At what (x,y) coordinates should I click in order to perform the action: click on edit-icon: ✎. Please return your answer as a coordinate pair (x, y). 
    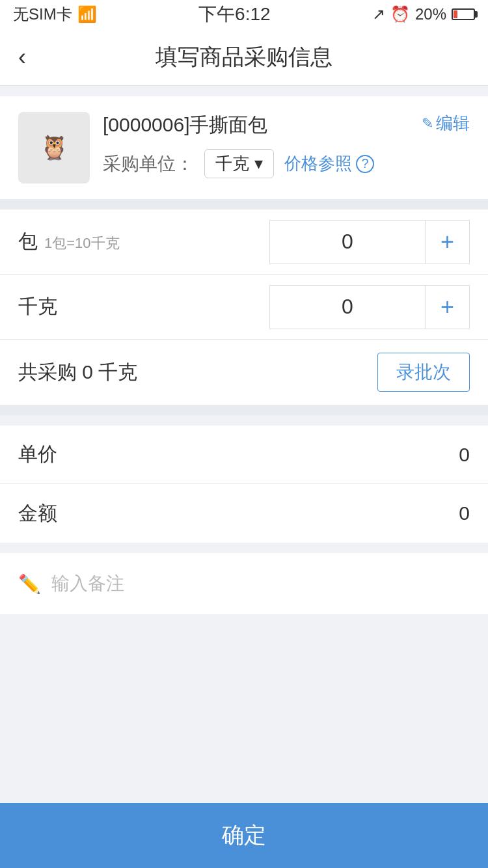
    Looking at the image, I should click on (427, 124).